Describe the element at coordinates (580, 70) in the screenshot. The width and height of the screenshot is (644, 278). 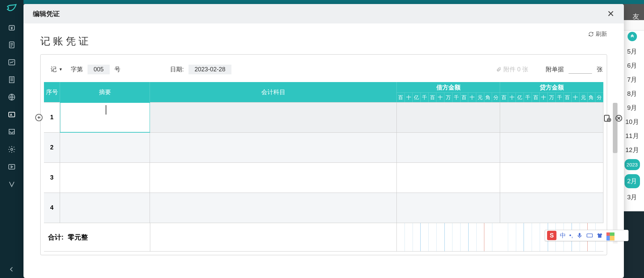
I see `bill-count-input` at that location.